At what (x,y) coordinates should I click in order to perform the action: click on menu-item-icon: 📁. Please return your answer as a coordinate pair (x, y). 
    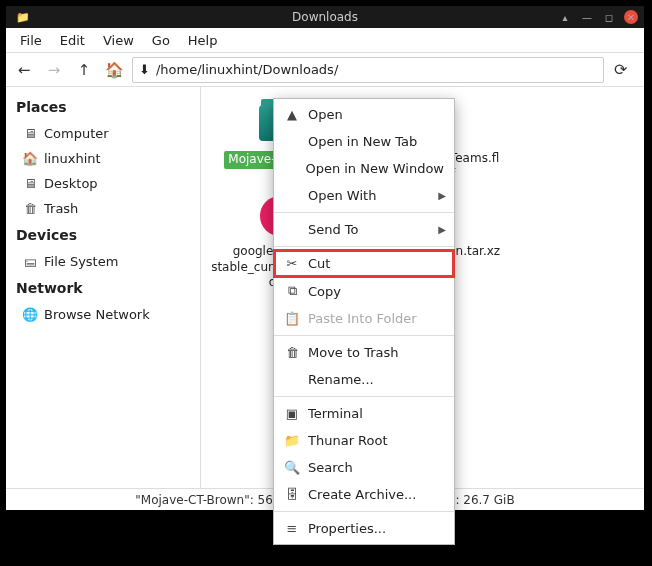
    Looking at the image, I should click on (292, 440).